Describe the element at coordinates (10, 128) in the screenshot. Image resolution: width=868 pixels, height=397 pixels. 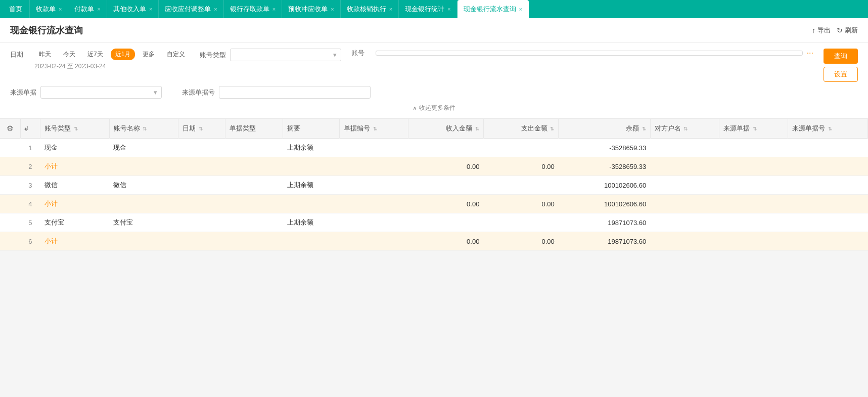
I see `gear-icon: ⚙` at that location.